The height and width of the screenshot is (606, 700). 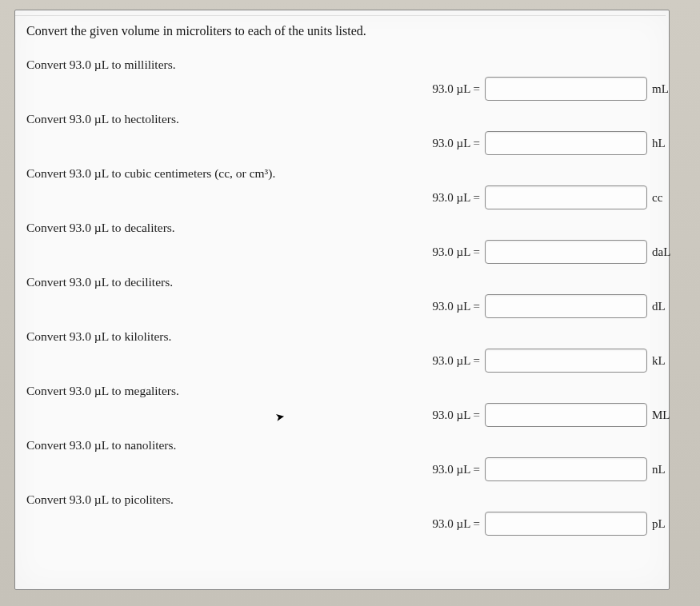 I want to click on question-block: Convert 93.0 µL to nanoliters. 93.0 µL =…, so click(x=341, y=460).